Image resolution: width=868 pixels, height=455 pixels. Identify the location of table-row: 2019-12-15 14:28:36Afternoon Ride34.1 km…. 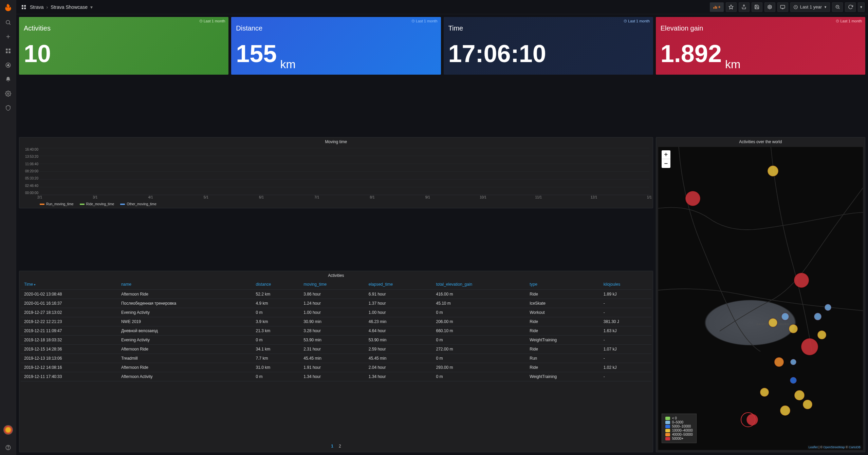
(336, 349).